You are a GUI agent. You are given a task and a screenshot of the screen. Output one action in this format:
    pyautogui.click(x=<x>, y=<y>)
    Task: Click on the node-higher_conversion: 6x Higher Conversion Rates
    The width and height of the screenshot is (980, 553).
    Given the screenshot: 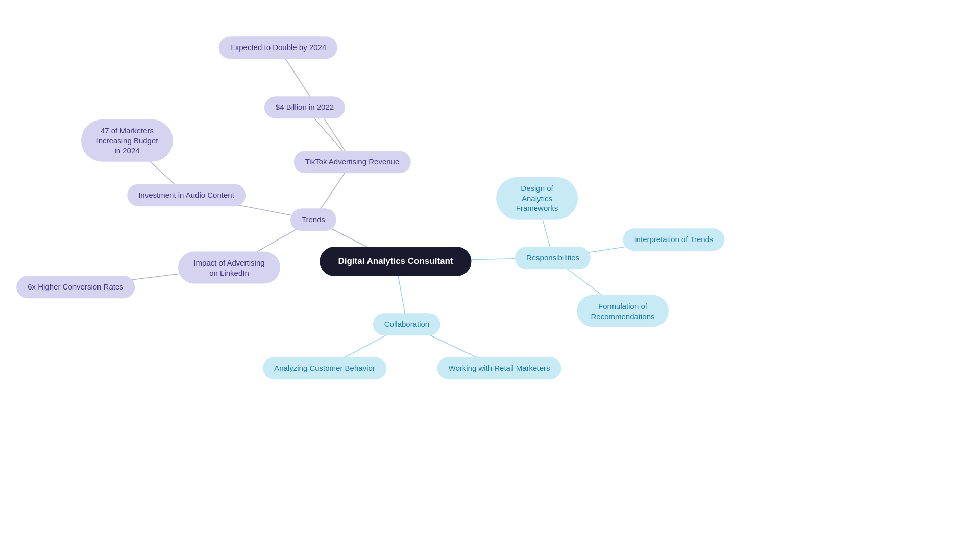 What is the action you would take?
    pyautogui.click(x=76, y=287)
    